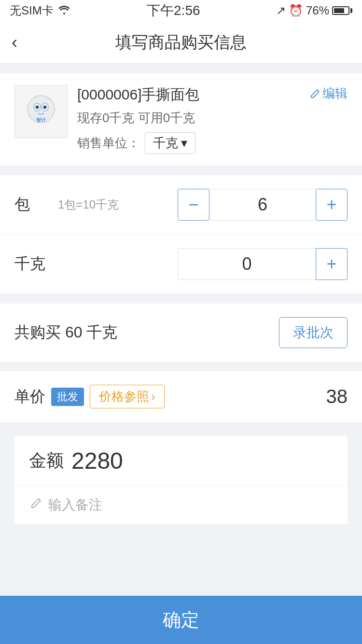  What do you see at coordinates (314, 11) in the screenshot?
I see `status-right: ↗ ⏰ 76%` at bounding box center [314, 11].